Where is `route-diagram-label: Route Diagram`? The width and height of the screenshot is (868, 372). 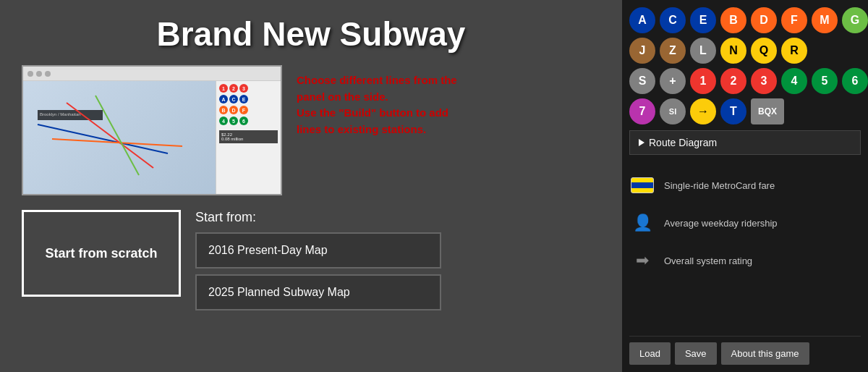
route-diagram-label: Route Diagram is located at coordinates (683, 143).